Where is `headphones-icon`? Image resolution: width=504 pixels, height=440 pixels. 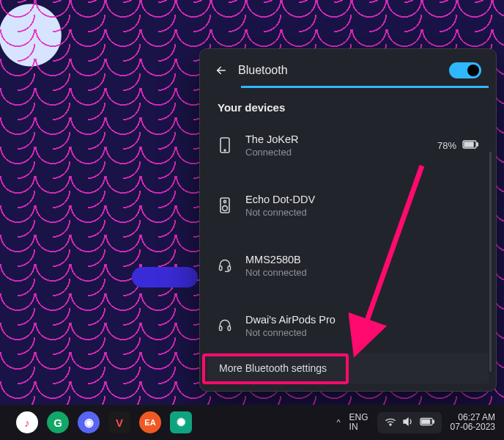 headphones-icon is located at coordinates (225, 326).